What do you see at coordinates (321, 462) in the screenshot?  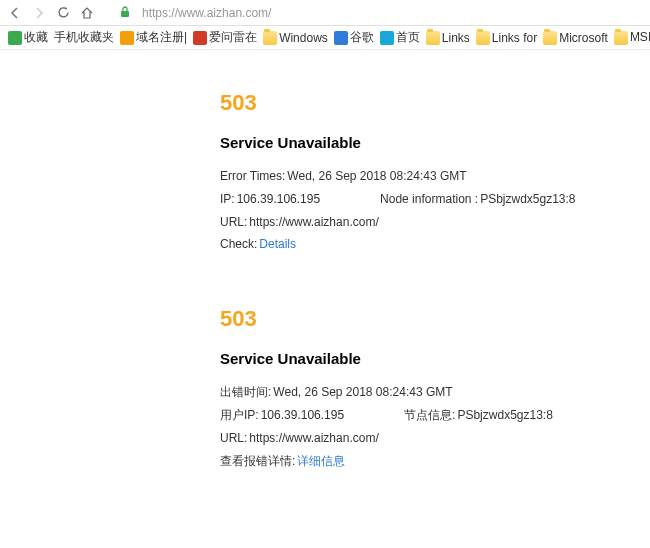 I see `details-link: 详细信息` at bounding box center [321, 462].